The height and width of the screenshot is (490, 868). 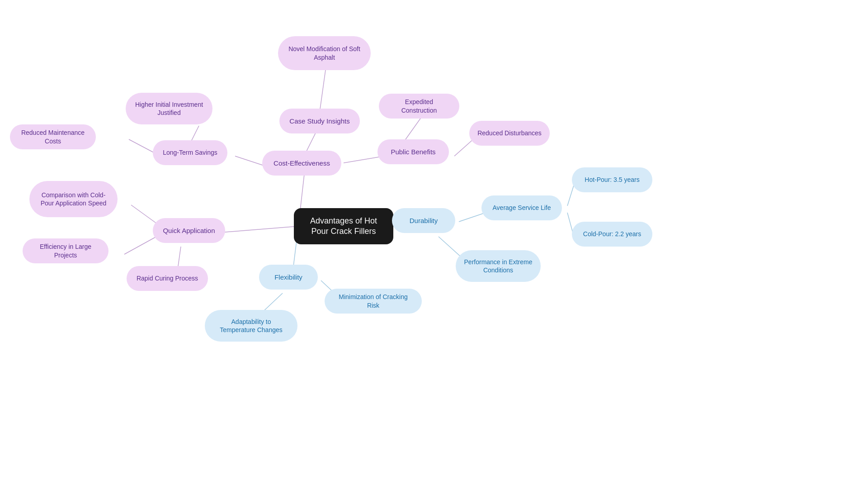 I want to click on reduced-maintenance-node: Reduced Maintenance Costs, so click(x=53, y=137).